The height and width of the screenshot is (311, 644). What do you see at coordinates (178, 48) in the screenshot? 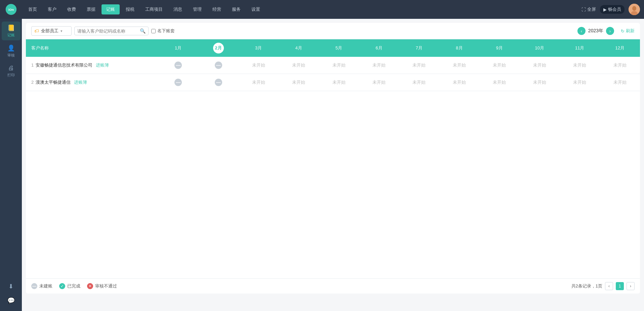
I see `col-header-m1: 1月` at bounding box center [178, 48].